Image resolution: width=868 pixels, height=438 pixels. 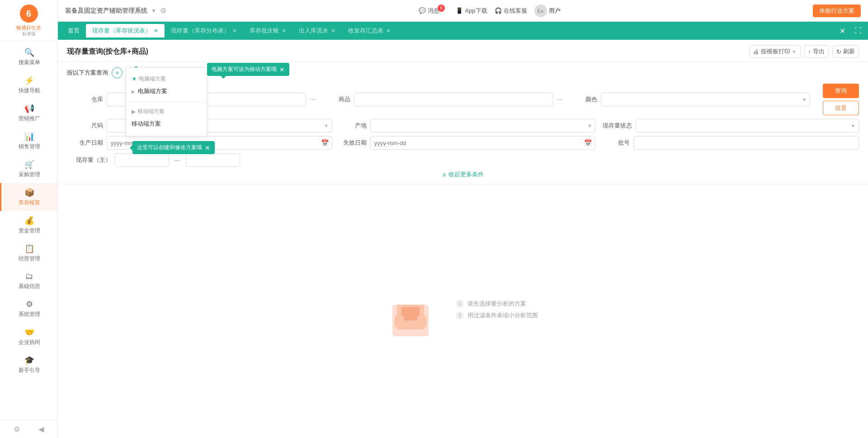 What do you see at coordinates (162, 160) in the screenshot?
I see `stock-main-group: 现存量（主） —` at bounding box center [162, 160].